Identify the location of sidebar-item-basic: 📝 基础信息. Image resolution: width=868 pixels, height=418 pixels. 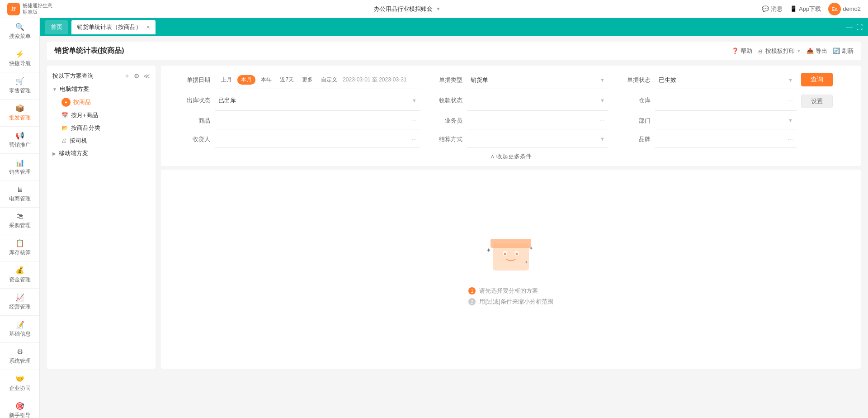
(20, 329).